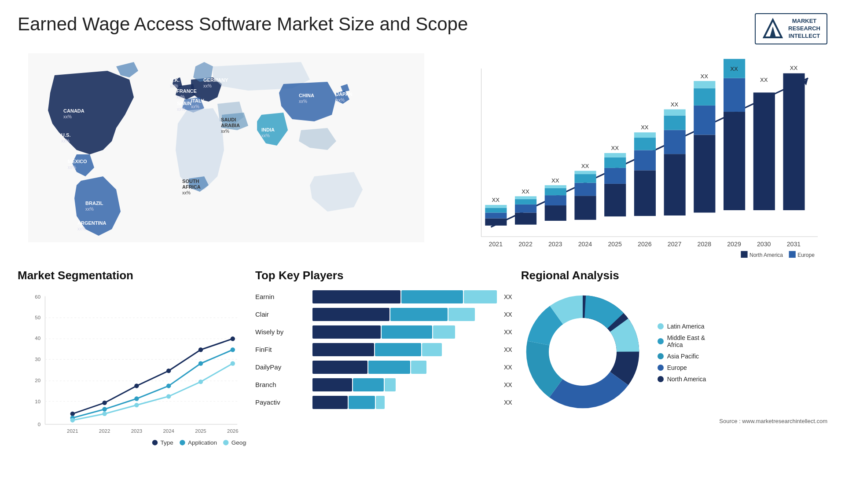 This screenshot has height=504, width=845. I want to click on svg-text: 40, so click(38, 338).